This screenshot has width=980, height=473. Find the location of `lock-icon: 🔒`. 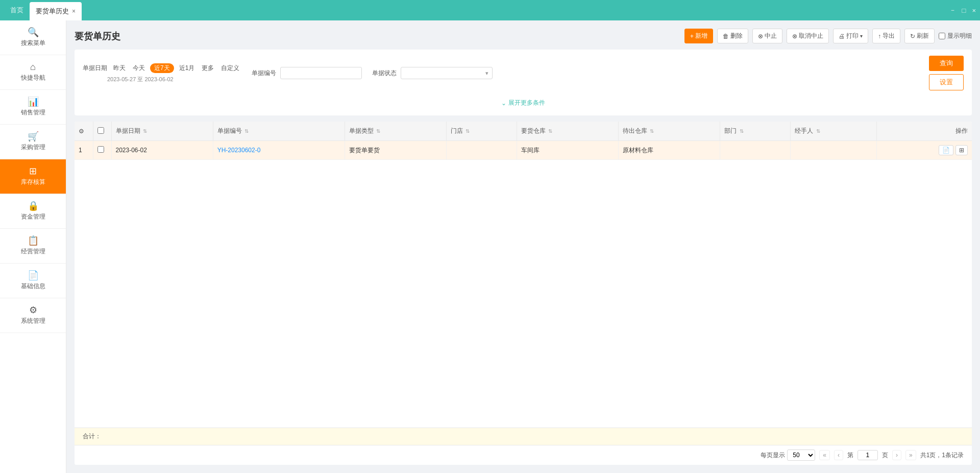

lock-icon: 🔒 is located at coordinates (33, 206).